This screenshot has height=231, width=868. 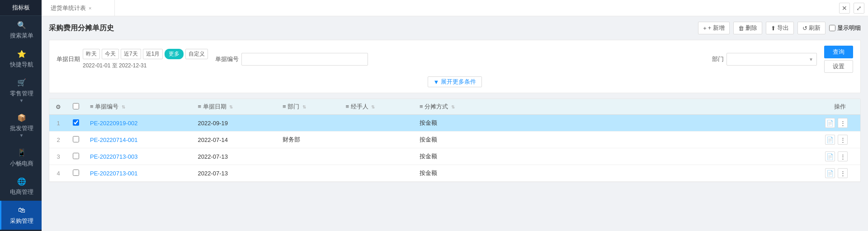 I want to click on sidebar-item-ecommerce: 🌐 电商管理, so click(x=21, y=187).